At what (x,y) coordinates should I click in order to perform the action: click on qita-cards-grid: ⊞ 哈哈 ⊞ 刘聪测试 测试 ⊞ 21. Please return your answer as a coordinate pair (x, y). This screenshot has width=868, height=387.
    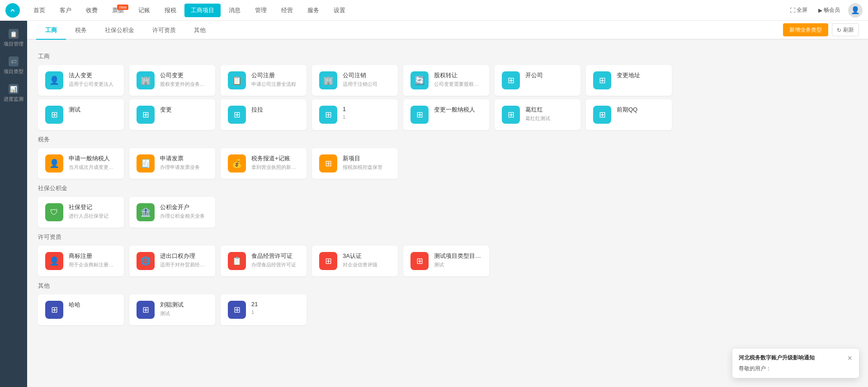
    Looking at the image, I should click on (448, 310).